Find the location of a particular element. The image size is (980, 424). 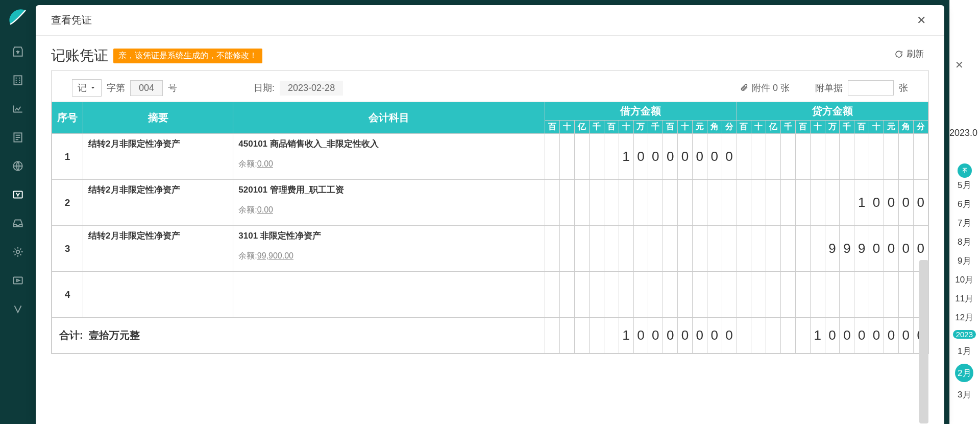

nav-item-settings is located at coordinates (18, 252).